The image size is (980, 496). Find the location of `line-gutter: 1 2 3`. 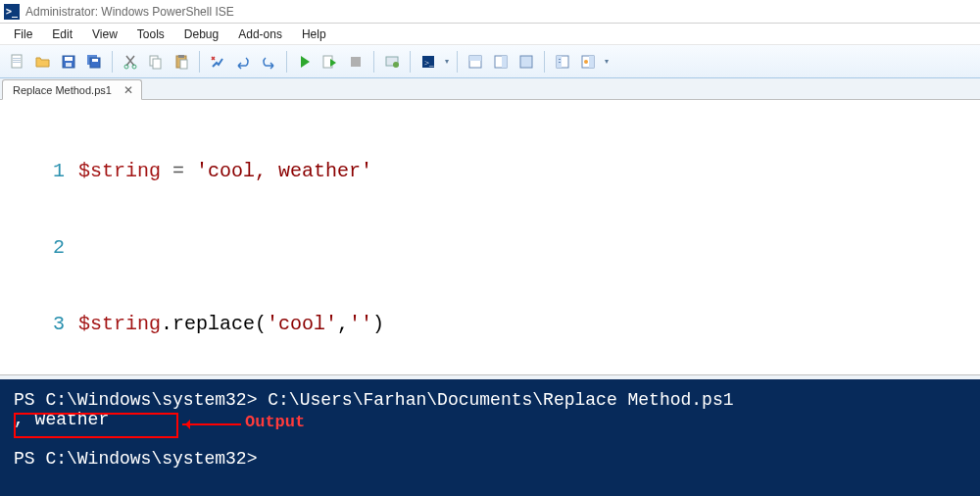

line-gutter: 1 2 3 is located at coordinates (39, 241).